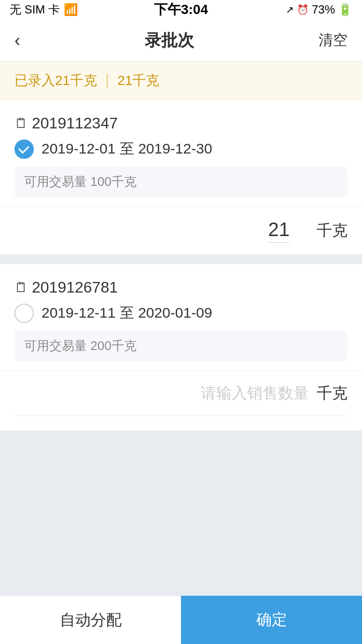 The image size is (362, 644). I want to click on batch-2-header: 🗒 2019126781, so click(181, 288).